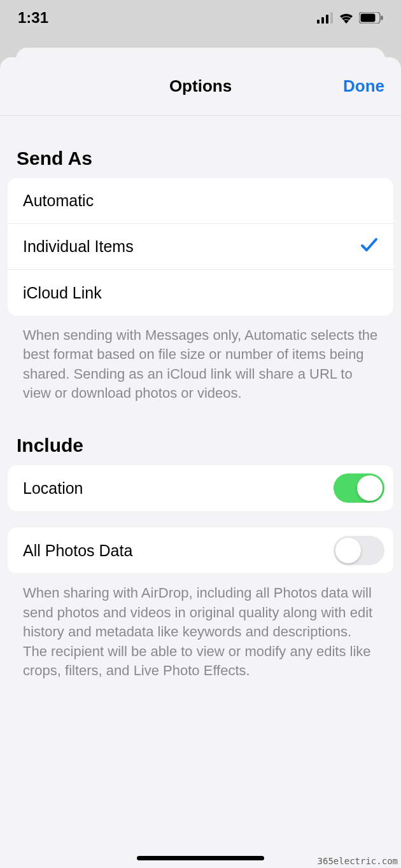 The width and height of the screenshot is (401, 868). Describe the element at coordinates (358, 861) in the screenshot. I see `watermark: 365electric.com` at that location.